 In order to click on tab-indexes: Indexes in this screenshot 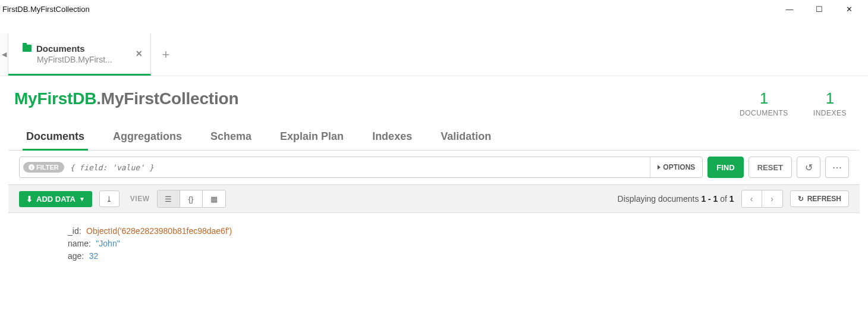, I will do `click(392, 140)`.